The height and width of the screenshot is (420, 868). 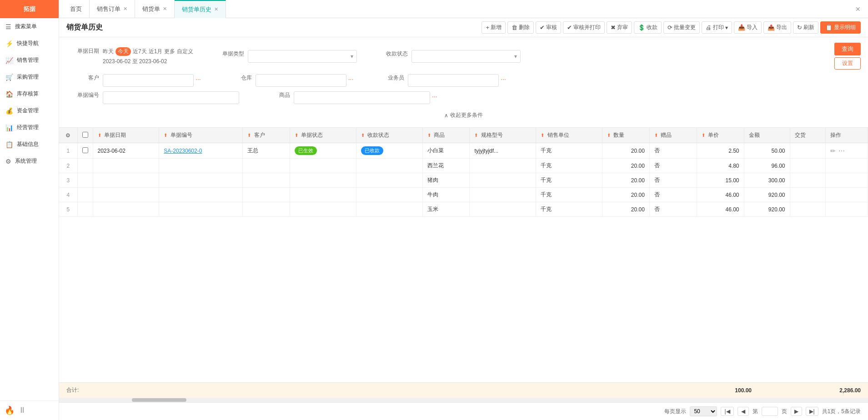 What do you see at coordinates (29, 44) in the screenshot?
I see `sidebar-item-quick-nav: ⚡ 快捷导航` at bounding box center [29, 44].